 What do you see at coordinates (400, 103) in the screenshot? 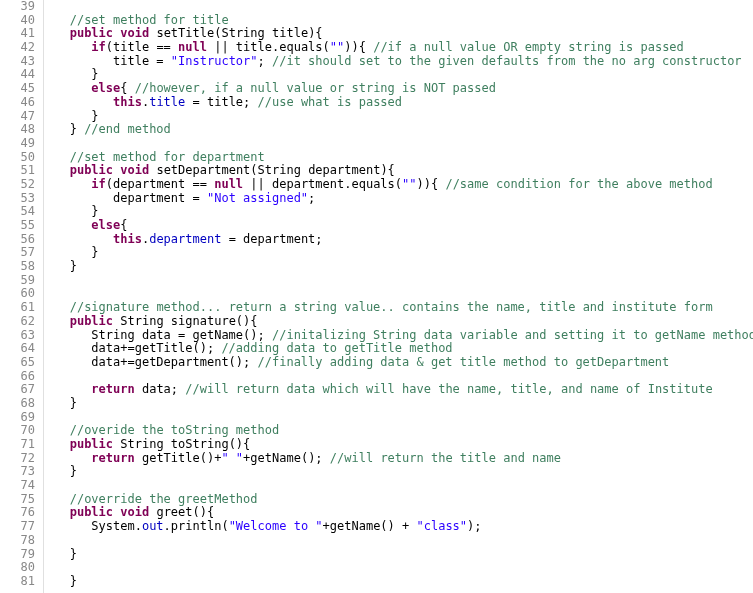
I see `code-line: this.title = title; //use what is passed` at bounding box center [400, 103].